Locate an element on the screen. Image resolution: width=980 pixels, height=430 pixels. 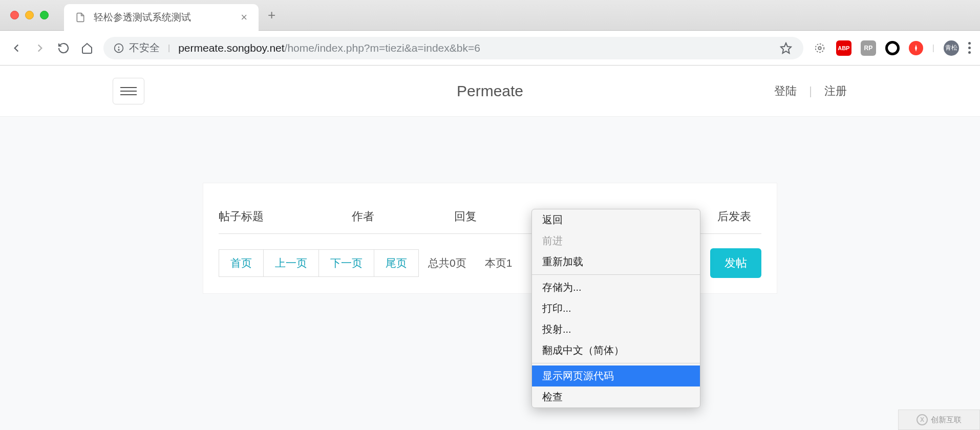
site-header: Permeate 登陆 | 注册 is located at coordinates (490, 91).